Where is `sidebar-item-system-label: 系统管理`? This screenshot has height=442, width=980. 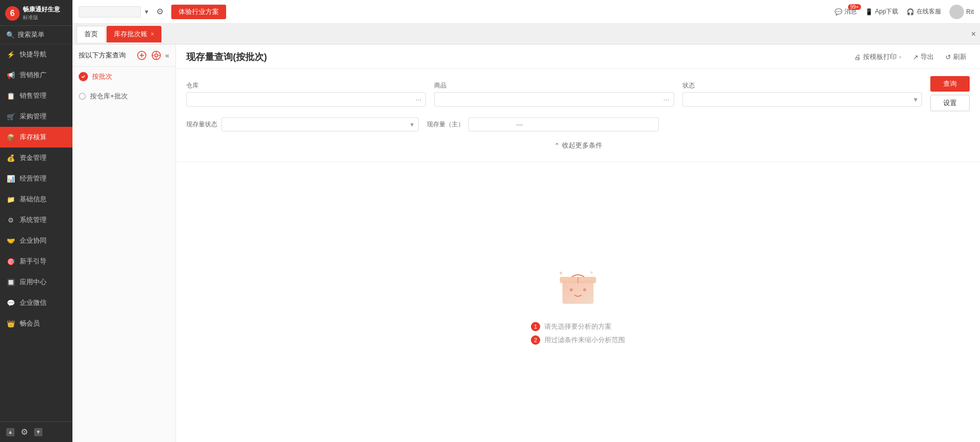 sidebar-item-system-label: 系统管理 is located at coordinates (33, 220).